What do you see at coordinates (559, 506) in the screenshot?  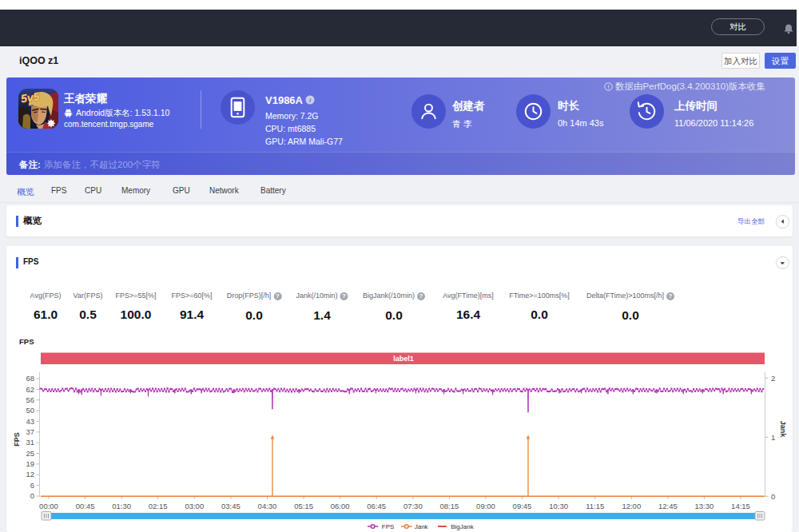 I see `svg-text: 10:30` at bounding box center [559, 506].